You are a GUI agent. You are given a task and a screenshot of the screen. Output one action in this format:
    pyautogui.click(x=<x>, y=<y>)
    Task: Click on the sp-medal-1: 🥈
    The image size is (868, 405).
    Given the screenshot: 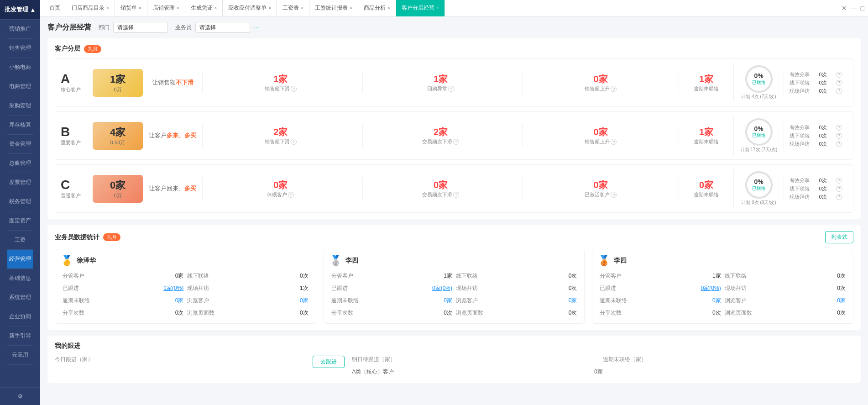 What is the action you would take?
    pyautogui.click(x=336, y=261)
    